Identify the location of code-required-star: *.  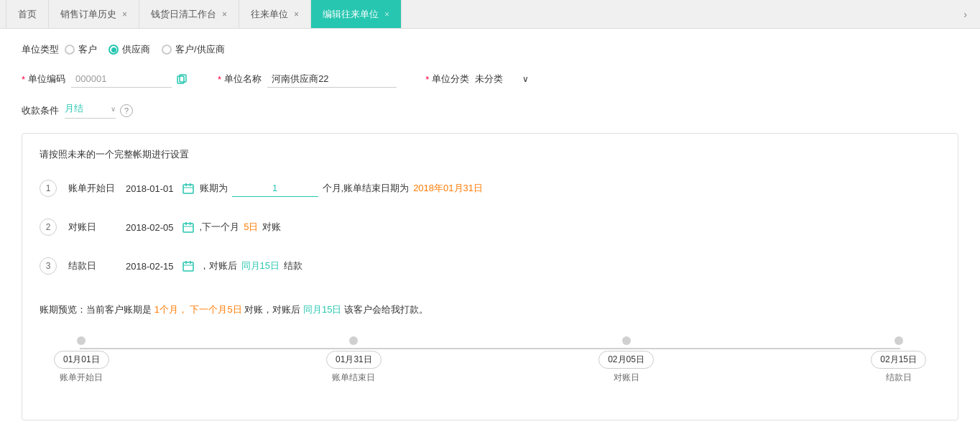
(23, 79).